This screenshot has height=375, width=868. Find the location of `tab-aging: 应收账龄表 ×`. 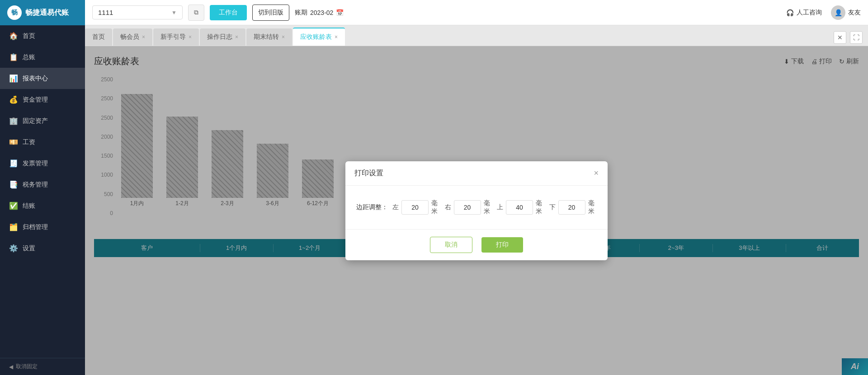

tab-aging: 应收账龄表 × is located at coordinates (319, 37).